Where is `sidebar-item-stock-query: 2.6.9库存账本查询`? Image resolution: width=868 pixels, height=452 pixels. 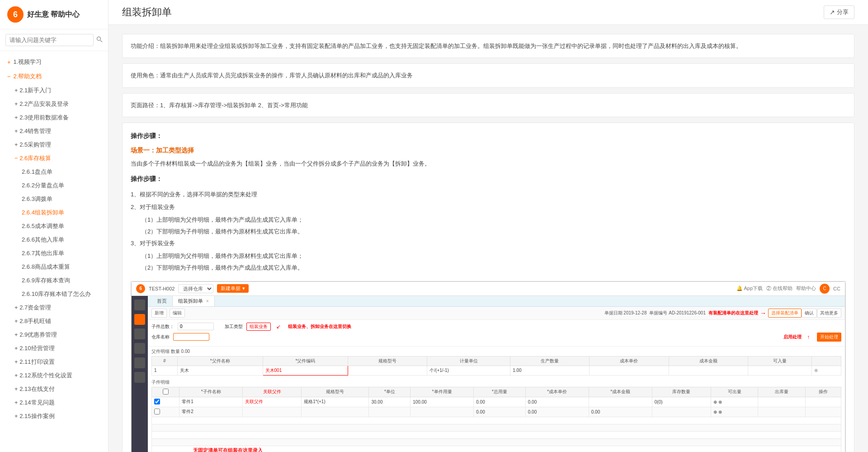 sidebar-item-stock-query: 2.6.9库存账本查询 is located at coordinates (54, 281).